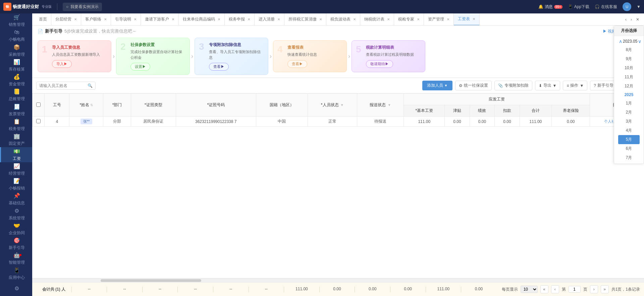 This screenshot has height=296, width=644. What do you see at coordinates (305, 19) in the screenshot?
I see `tab-income-tax: 所得税汇算清缴 ✕` at bounding box center [305, 19].